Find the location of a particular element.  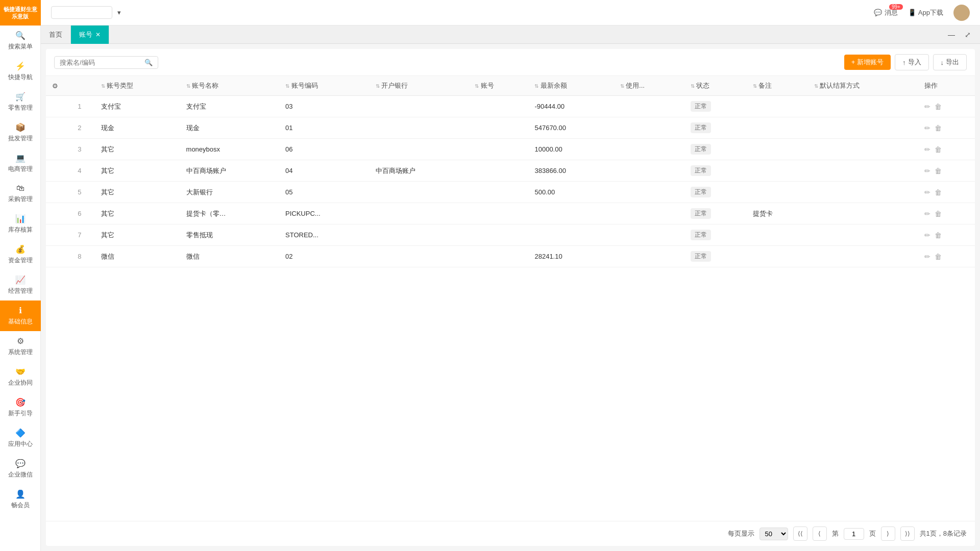

col-settlement: ⇅ 默认结算方式 is located at coordinates (864, 86).